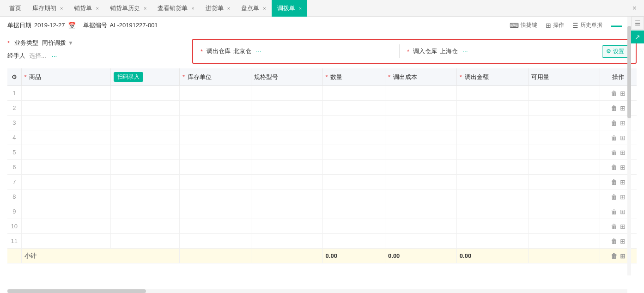 The image size is (644, 293). Describe the element at coordinates (317, 291) in the screenshot. I see `bottom-scrollbar` at that location.